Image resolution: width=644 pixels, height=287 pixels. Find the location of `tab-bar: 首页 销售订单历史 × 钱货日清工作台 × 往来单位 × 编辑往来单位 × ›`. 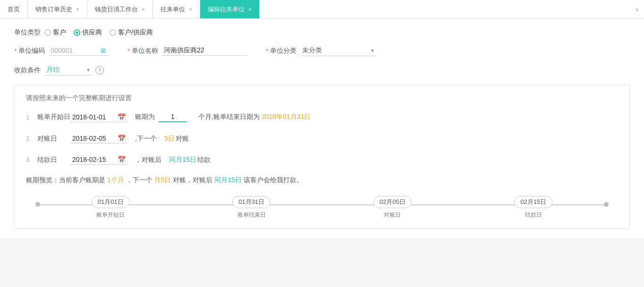

tab-bar: 首页 销售订单历史 × 钱货日清工作台 × 往来单位 × 编辑往来单位 × › is located at coordinates (322, 9).